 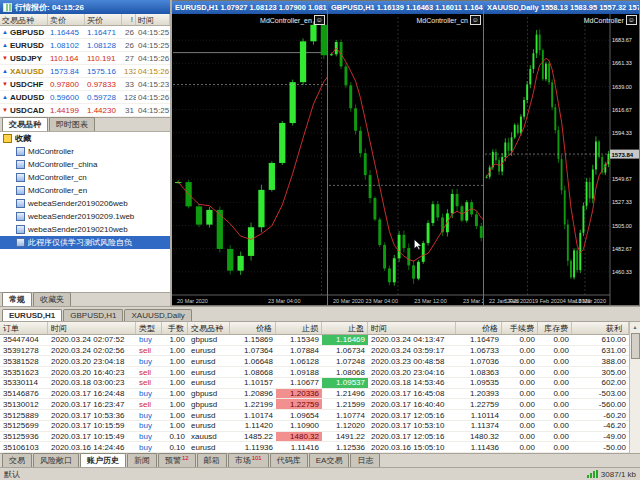 What do you see at coordinates (85, 84) in the screenshot?
I see `market-watch-row: ▼USDCHF0.978000.978333304:15:23` at bounding box center [85, 84].